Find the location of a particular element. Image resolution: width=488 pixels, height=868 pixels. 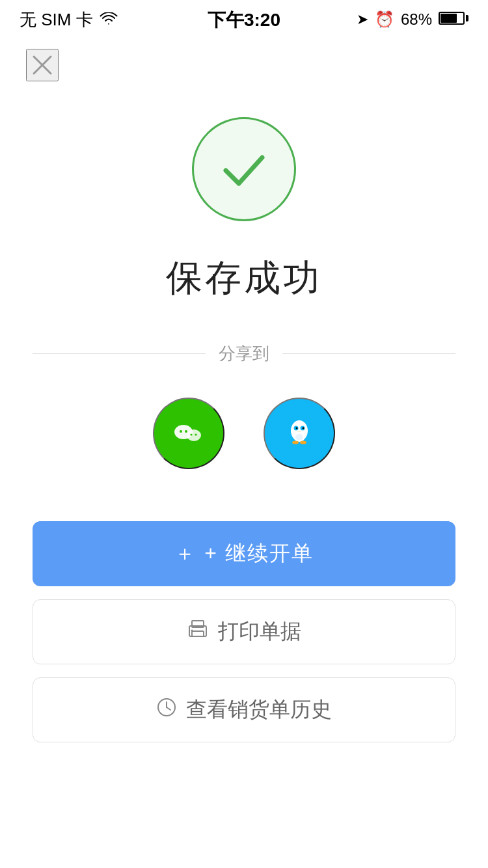

history-button: 查看销货单历史 is located at coordinates (244, 710).